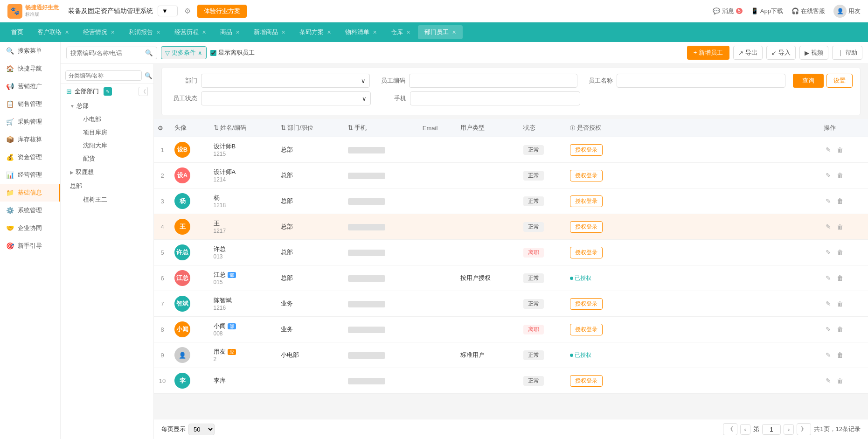 This screenshot has height=439, width=868. I want to click on sidebar-item-finance: 💰 资金管理, so click(30, 157).